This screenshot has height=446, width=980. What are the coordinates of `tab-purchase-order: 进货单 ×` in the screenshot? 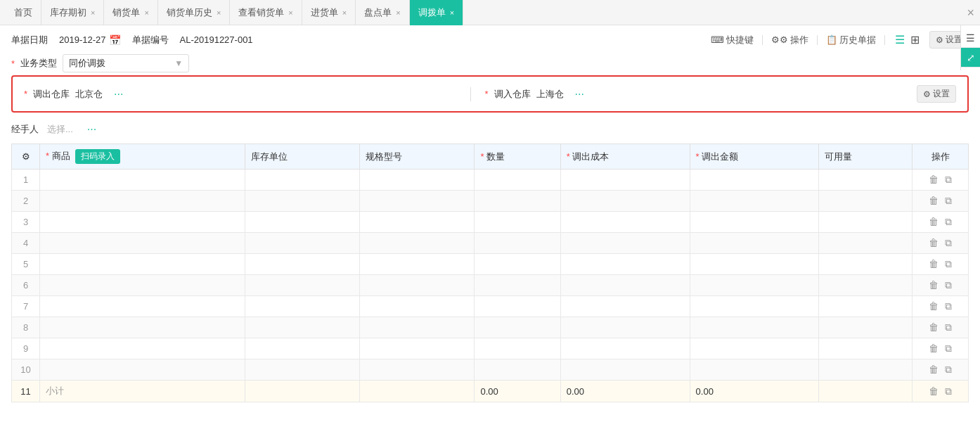 It's located at (329, 13).